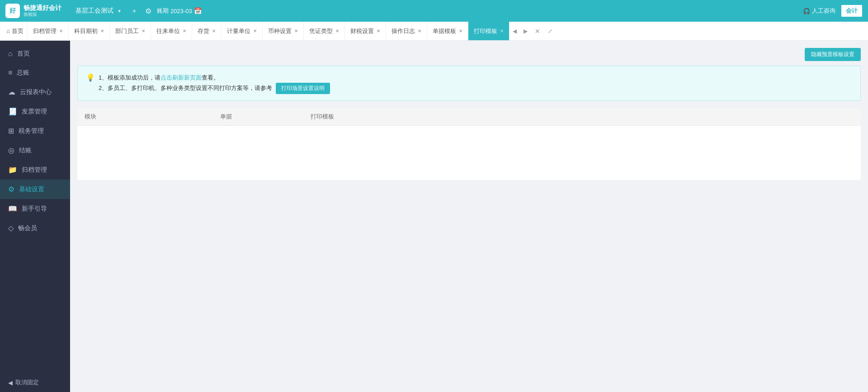 This screenshot has width=868, height=392. Describe the element at coordinates (34, 209) in the screenshot. I see `sidebar-label-guide: 新手引导` at that location.